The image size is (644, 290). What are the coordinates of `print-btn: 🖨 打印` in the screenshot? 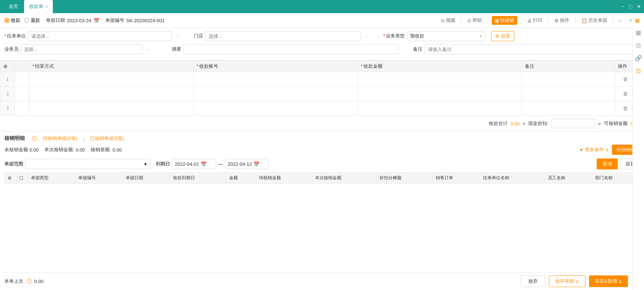 It's located at (535, 20).